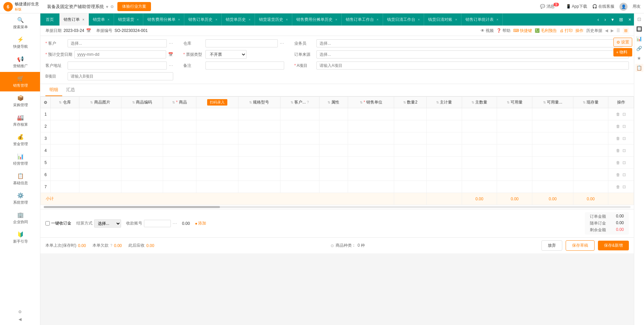  Describe the element at coordinates (639, 48) in the screenshot. I see `right-icon-4: 🔗` at that location.